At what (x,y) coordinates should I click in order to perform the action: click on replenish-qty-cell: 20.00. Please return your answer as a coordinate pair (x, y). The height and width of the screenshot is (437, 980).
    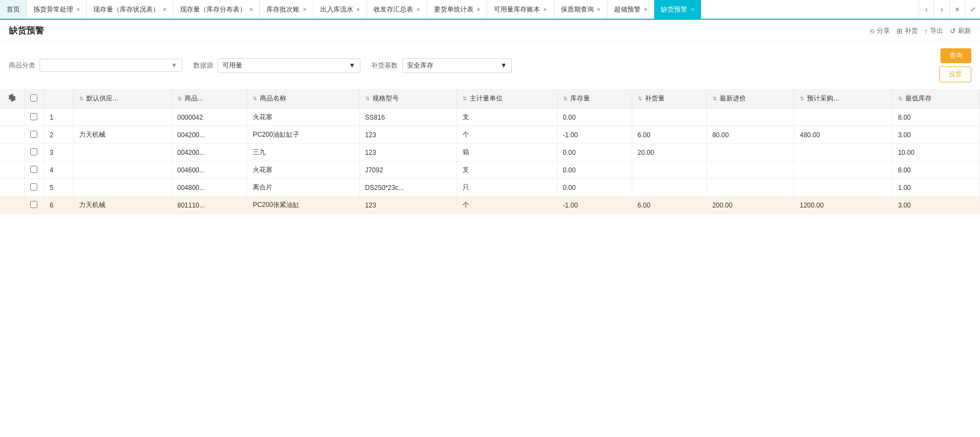
    Looking at the image, I should click on (669, 153).